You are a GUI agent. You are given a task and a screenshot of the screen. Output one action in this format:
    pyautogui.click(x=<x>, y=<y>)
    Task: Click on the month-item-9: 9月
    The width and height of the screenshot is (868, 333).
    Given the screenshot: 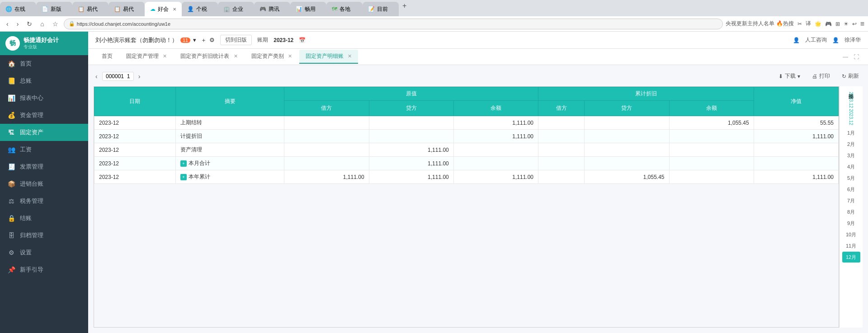 What is the action you would take?
    pyautogui.click(x=851, y=223)
    